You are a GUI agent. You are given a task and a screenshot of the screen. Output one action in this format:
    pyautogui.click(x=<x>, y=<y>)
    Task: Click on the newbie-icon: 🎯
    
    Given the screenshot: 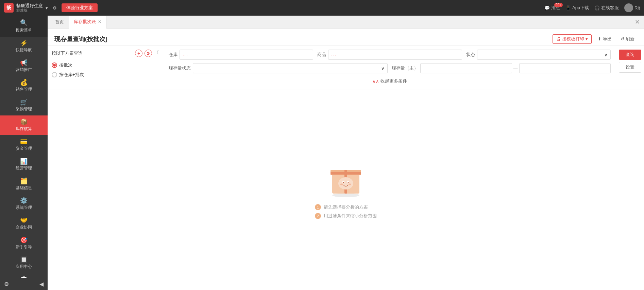 What is the action you would take?
    pyautogui.click(x=24, y=240)
    